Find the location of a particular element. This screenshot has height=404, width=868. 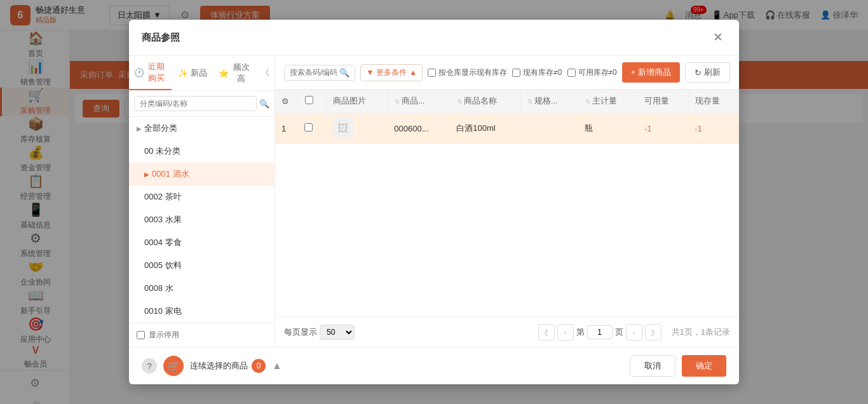

row-index: 1 is located at coordinates (287, 128).